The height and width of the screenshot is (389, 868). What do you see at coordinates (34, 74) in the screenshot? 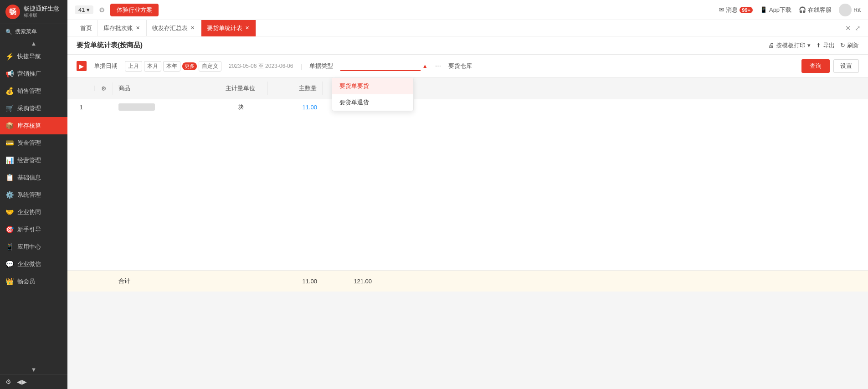
I see `sidebar-item-marketing: 📢 营销推广` at bounding box center [34, 74].